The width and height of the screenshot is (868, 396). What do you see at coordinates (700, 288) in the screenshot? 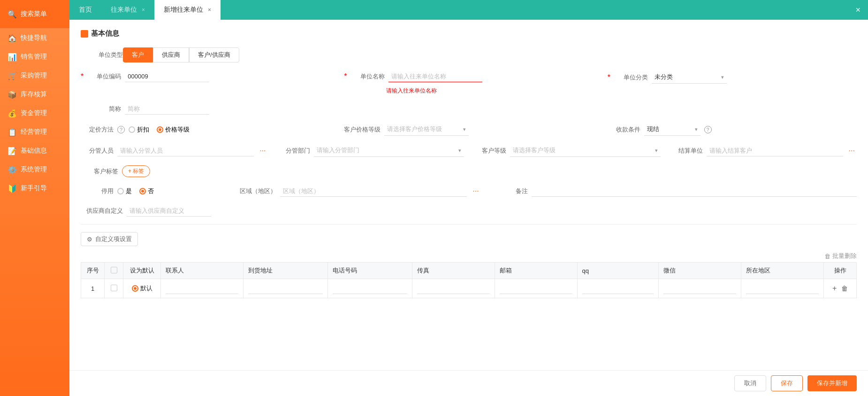
I see `input-wechat` at bounding box center [700, 288].